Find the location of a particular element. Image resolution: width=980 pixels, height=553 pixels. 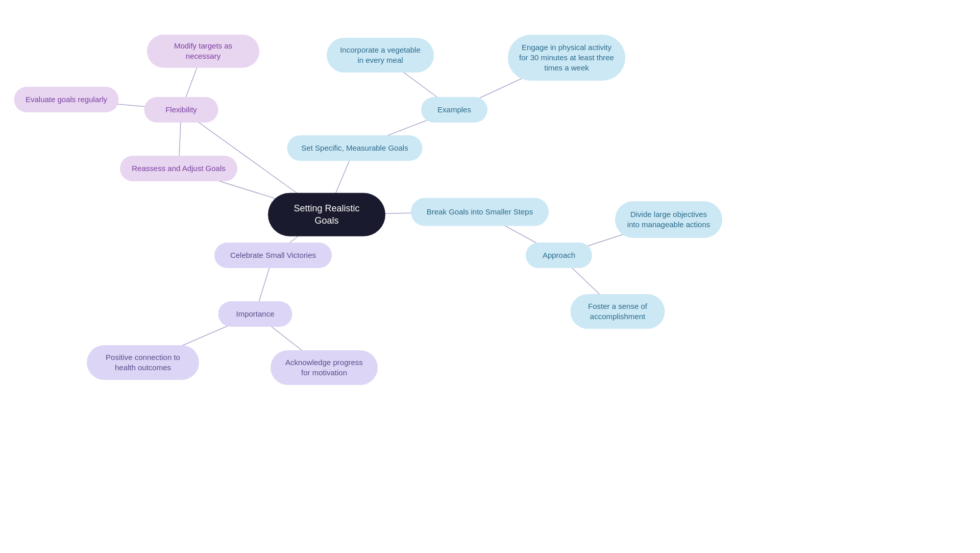

node-engage_physical: Engage in physical activity for 30 minut… is located at coordinates (567, 58).